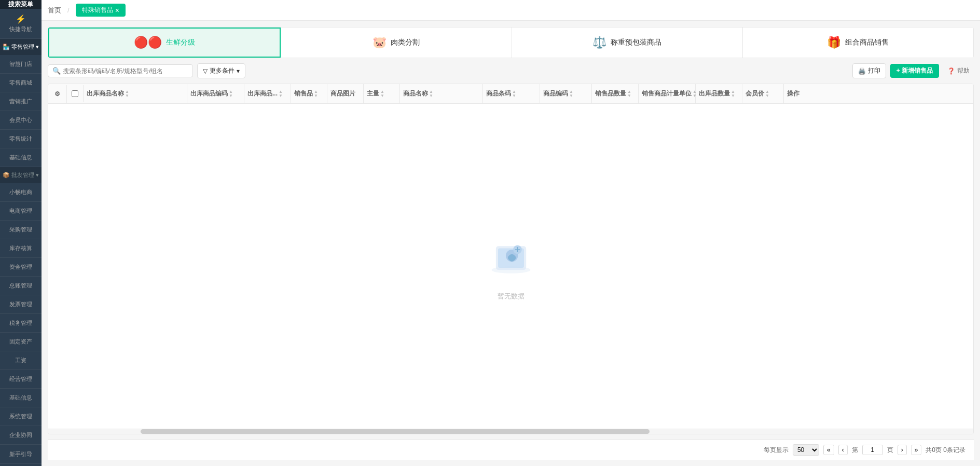 The image size is (980, 466). Describe the element at coordinates (148, 43) in the screenshot. I see `fresh-grade-icon: 🔴🔴` at that location.